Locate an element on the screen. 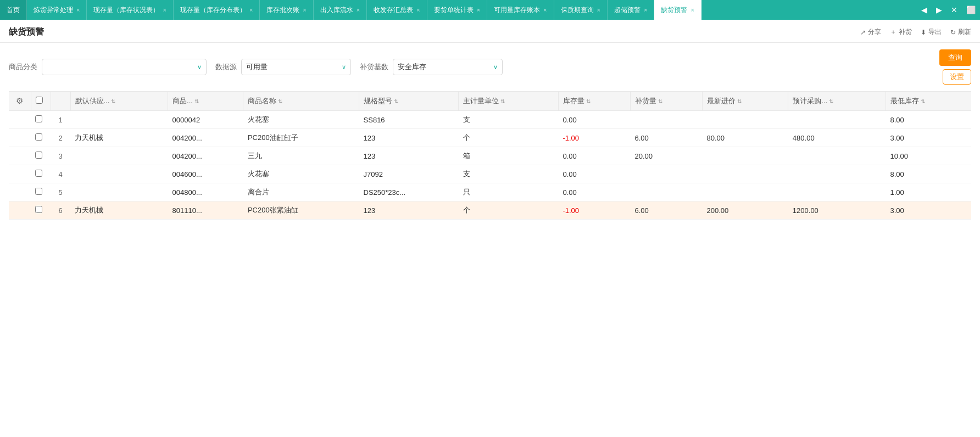  th-replenish-qty: 补货量 ⇅ is located at coordinates (666, 101).